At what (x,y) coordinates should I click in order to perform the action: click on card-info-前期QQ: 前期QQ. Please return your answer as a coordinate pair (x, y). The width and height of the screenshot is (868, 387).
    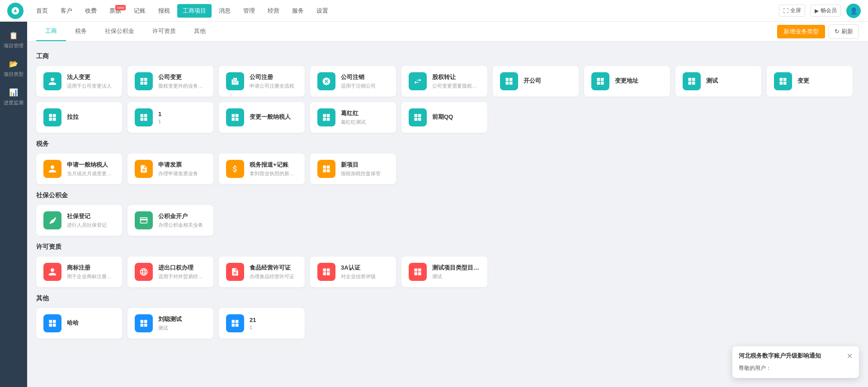
    Looking at the image, I should click on (456, 117).